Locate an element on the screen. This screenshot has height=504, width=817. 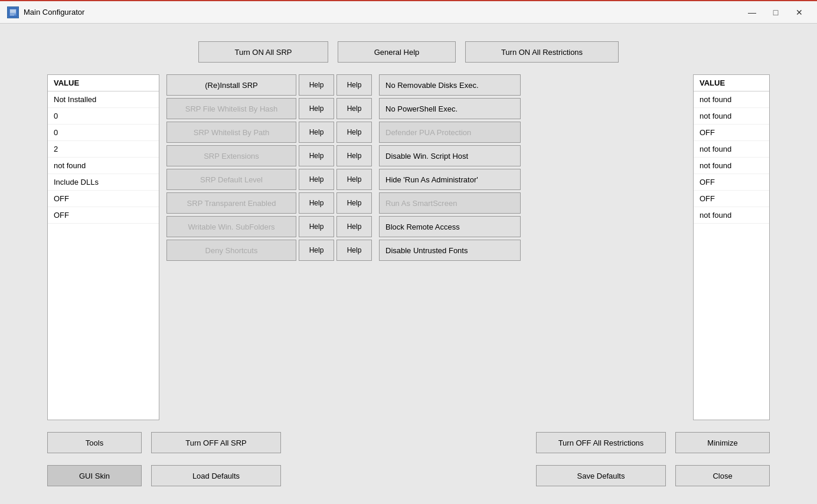
srp-help2-6: Help is located at coordinates (354, 227).